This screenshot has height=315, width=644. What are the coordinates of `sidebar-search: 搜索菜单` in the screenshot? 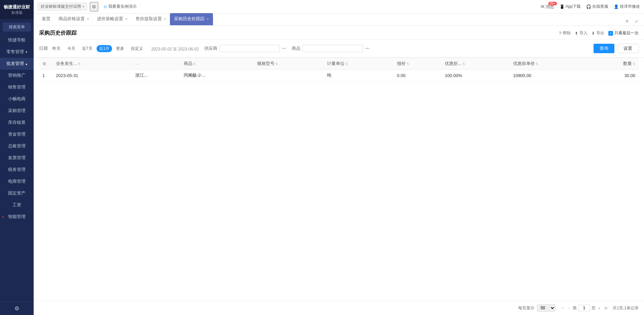 It's located at (17, 27).